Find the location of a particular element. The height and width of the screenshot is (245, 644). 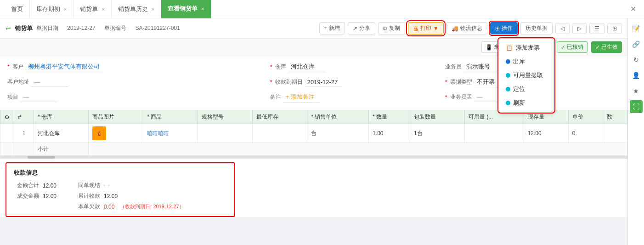

view-list-button: ☰ is located at coordinates (597, 28).